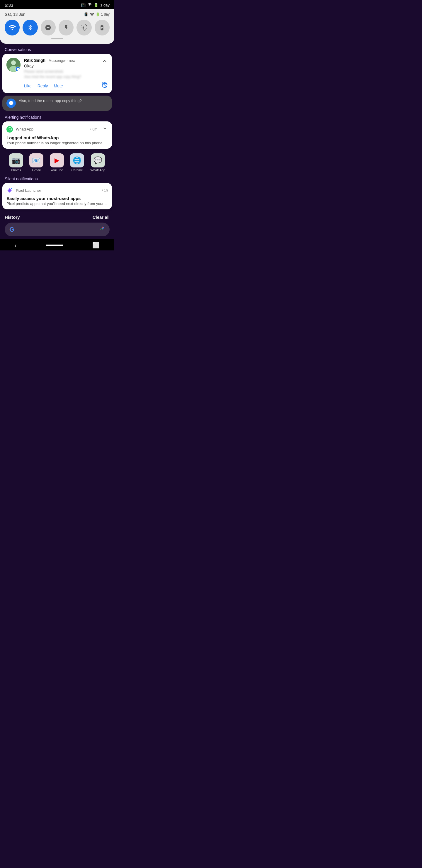 Image resolution: width=422 pixels, height=868 pixels. I want to click on youtube-label: YouTube, so click(57, 170).